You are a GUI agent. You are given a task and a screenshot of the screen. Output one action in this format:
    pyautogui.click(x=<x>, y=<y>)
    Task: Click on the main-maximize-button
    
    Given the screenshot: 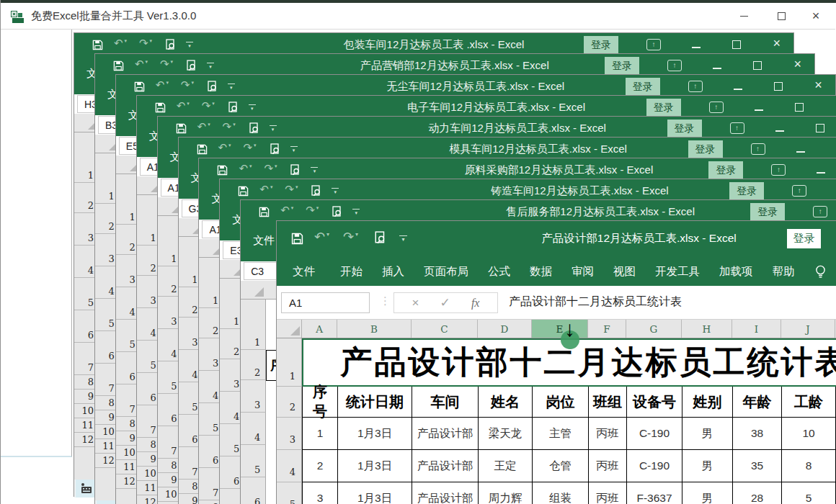 What is the action you would take?
    pyautogui.click(x=781, y=16)
    